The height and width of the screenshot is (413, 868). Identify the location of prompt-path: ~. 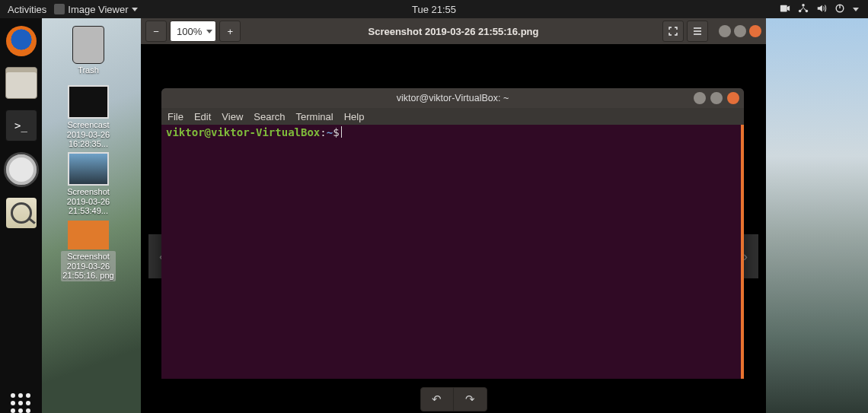
(330, 132).